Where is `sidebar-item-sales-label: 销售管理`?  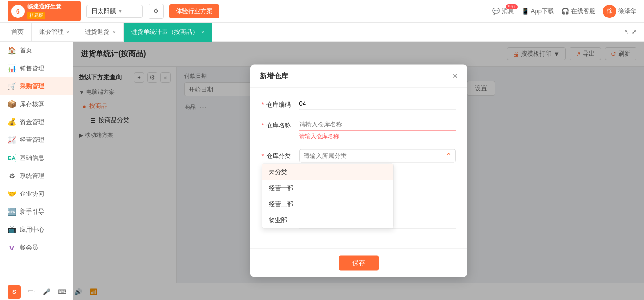
sidebar-item-sales-label: 销售管理 is located at coordinates (32, 68).